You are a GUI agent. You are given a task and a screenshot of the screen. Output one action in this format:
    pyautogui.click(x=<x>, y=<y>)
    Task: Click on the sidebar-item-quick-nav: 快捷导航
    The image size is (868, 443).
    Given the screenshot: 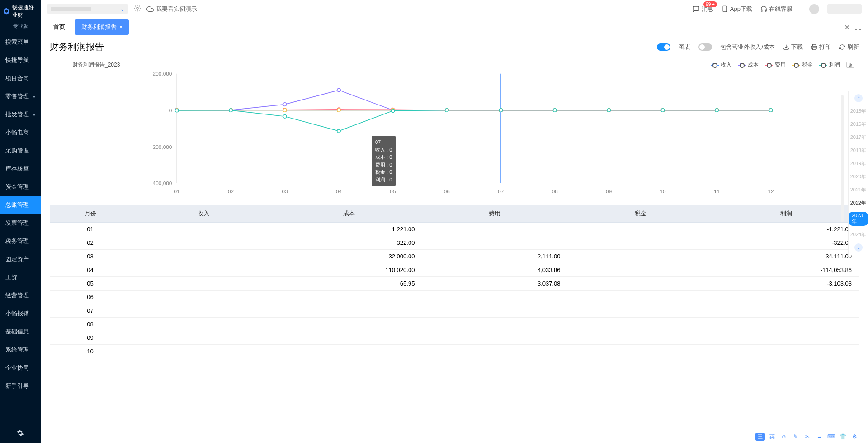 What is the action you would take?
    pyautogui.click(x=20, y=60)
    